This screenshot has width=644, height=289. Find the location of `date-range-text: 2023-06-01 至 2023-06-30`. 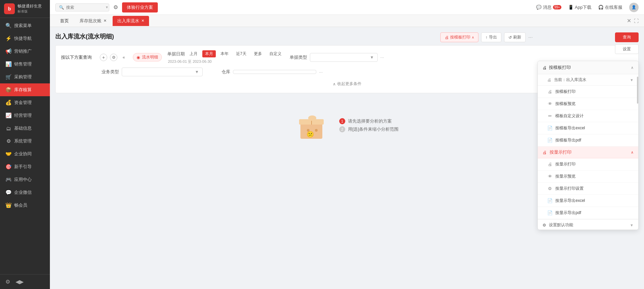

date-range-text: 2023-06-01 至 2023-06-30 is located at coordinates (226, 61).